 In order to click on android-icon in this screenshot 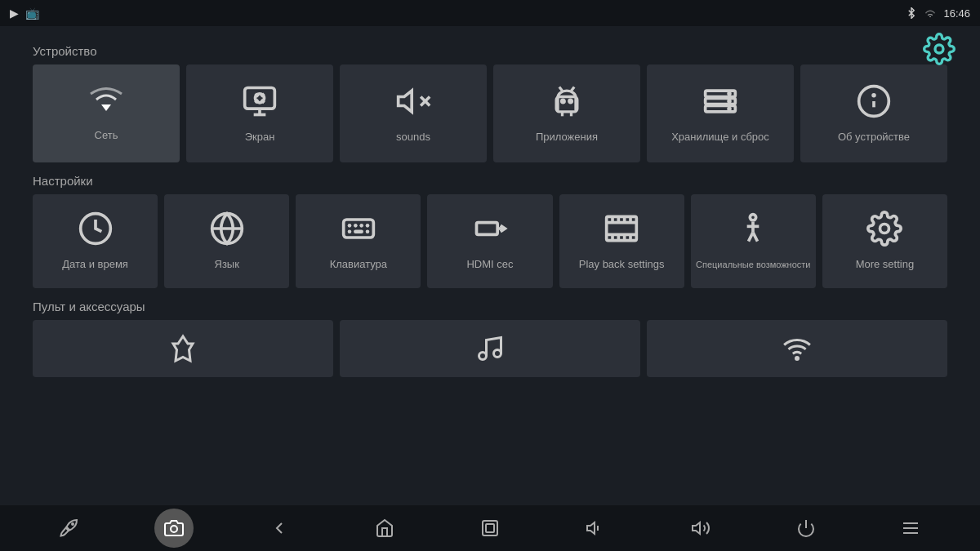, I will do `click(567, 104)`.